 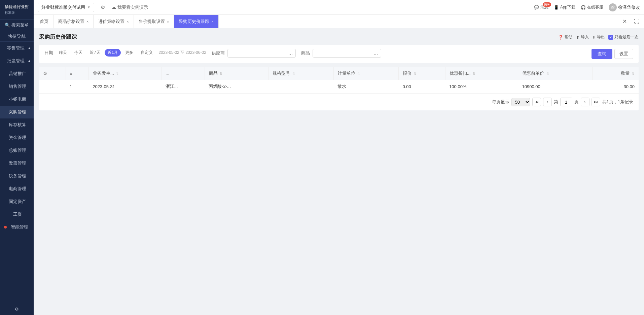 I want to click on sidebar-item-ecommerce-small: 小畅电商, so click(x=17, y=99).